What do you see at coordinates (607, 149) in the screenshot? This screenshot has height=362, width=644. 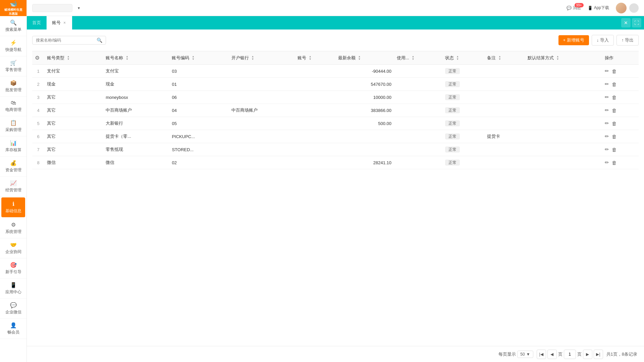 I see `edit-icon-6: ✏` at bounding box center [607, 149].